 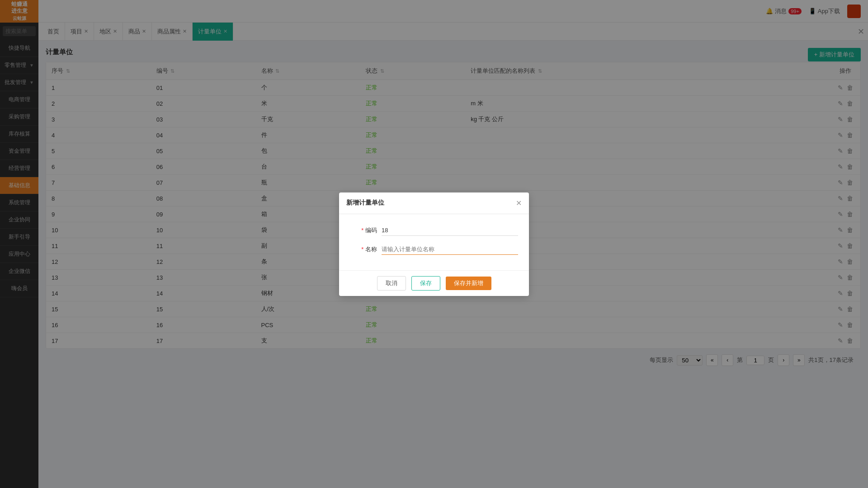 I want to click on add-unit-modal: 新增计量单位 ✕ 编码 名称 取消 保存 保存并新增, so click(x=434, y=244).